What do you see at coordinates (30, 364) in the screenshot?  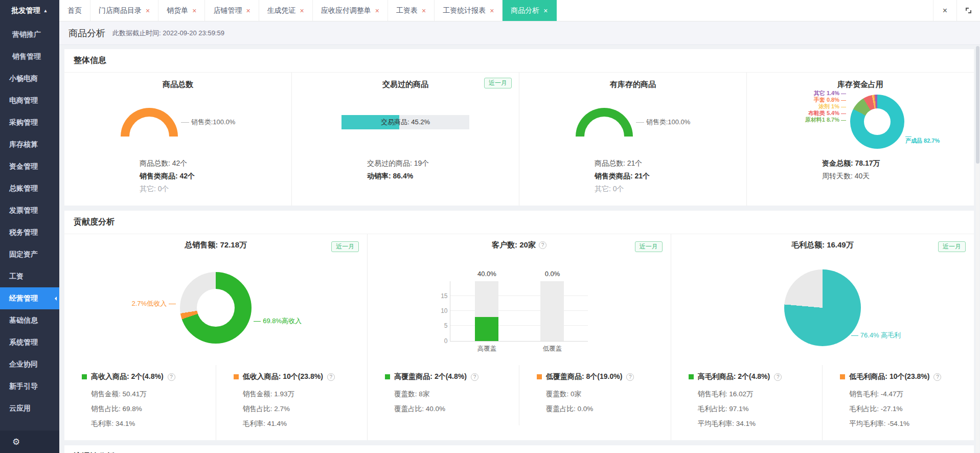 I see `sidebar-item: 企业协同` at bounding box center [30, 364].